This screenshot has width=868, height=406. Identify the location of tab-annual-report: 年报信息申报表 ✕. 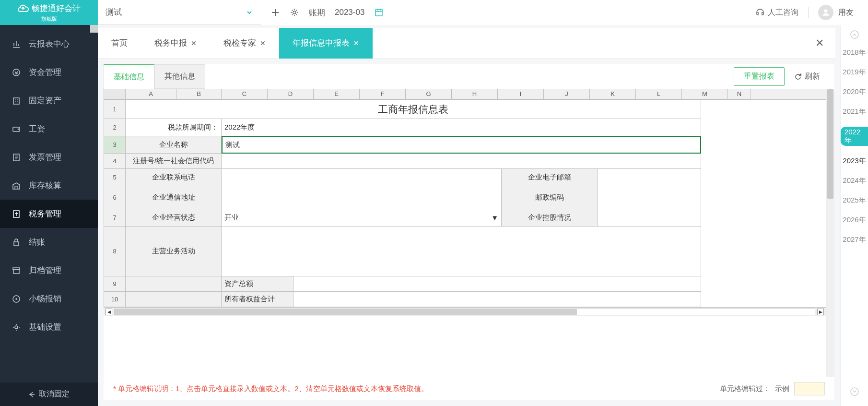
(326, 43).